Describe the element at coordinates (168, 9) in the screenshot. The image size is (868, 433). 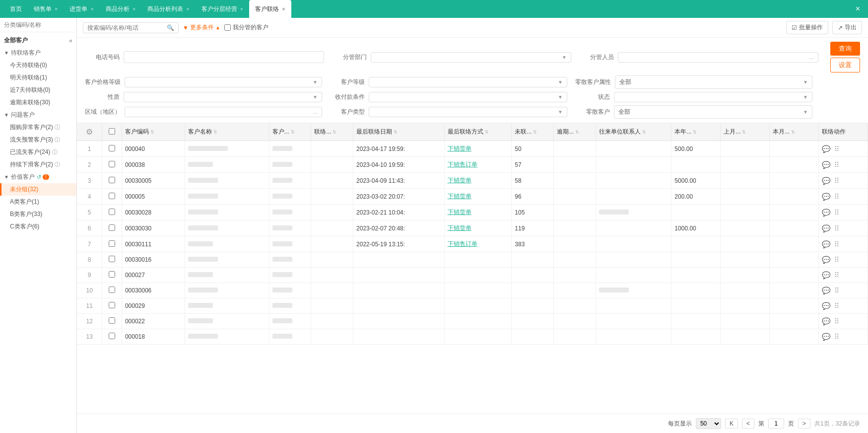
I see `tab-product-list: 商品分析列表 ×` at that location.